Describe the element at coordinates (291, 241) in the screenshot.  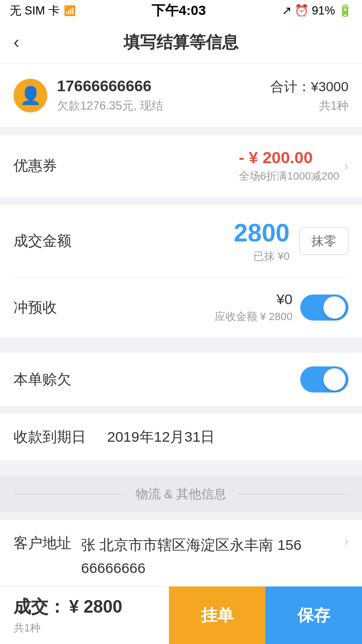
I see `deal-amount-right: 2800 已抹 ¥0 抹零` at that location.